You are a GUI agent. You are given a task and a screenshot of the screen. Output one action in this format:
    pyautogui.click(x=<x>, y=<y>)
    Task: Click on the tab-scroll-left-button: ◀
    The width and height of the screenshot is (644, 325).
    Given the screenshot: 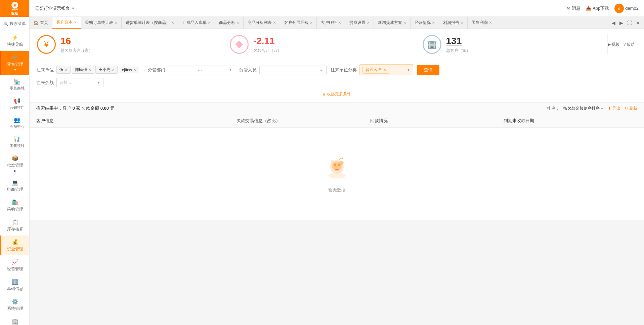 What is the action you would take?
    pyautogui.click(x=613, y=23)
    